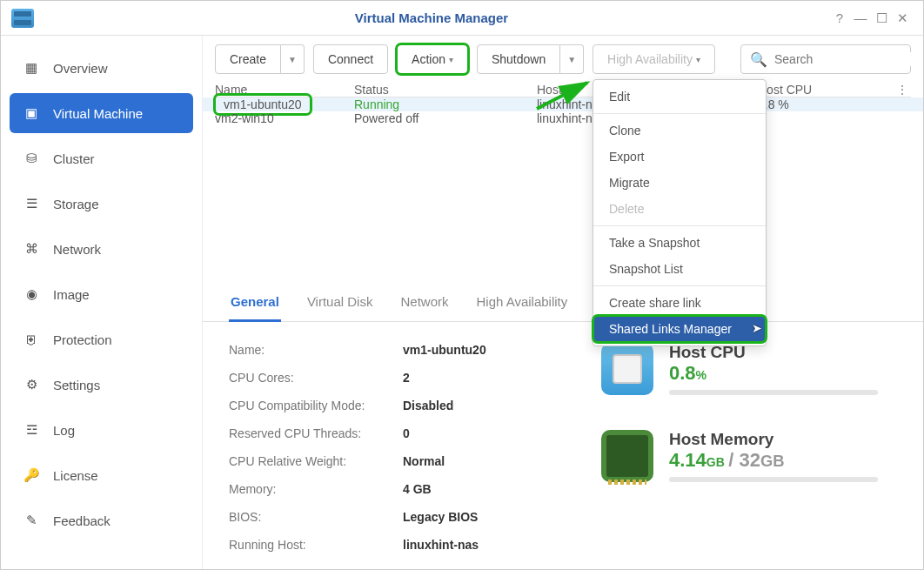 The image size is (924, 570). What do you see at coordinates (749, 456) in the screenshot?
I see `stat-host-memory: Host Memory 4.14GB / 32GB` at bounding box center [749, 456].